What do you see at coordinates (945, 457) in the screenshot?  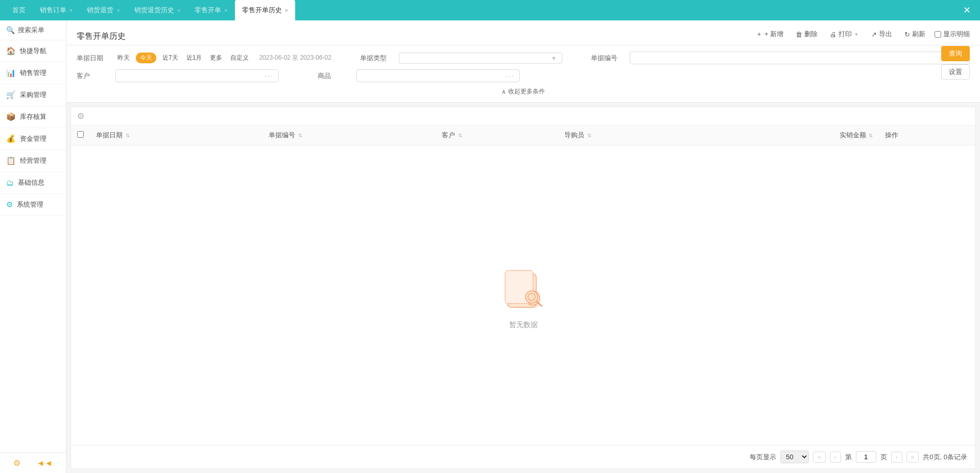 I see `total-info: 共0页, 0条记录` at bounding box center [945, 457].